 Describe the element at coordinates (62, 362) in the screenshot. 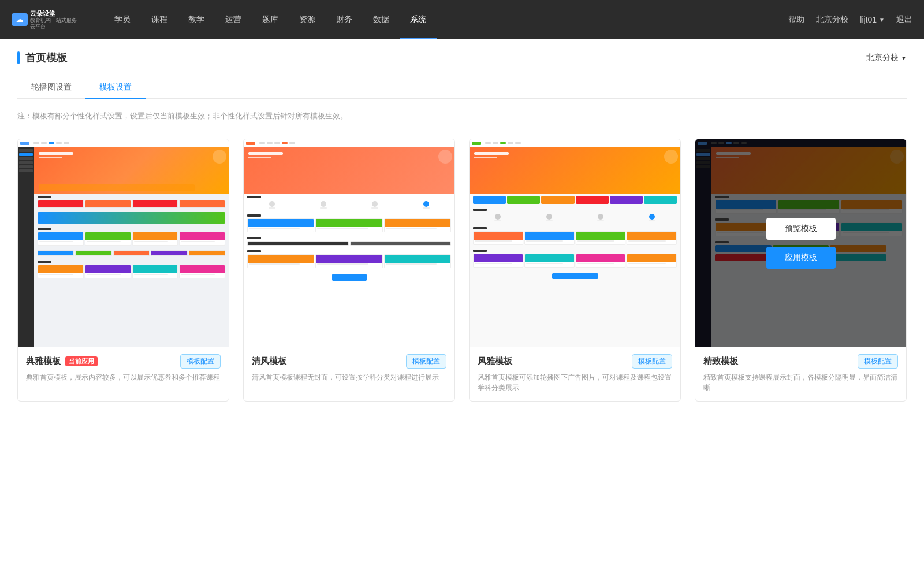

I see `template-name-dianyan: 典雅模板 当前应用` at that location.